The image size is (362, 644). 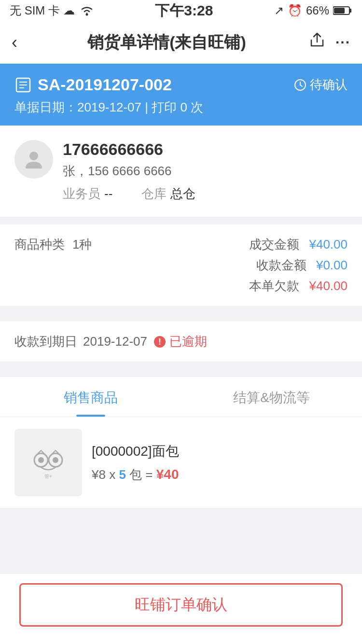 What do you see at coordinates (181, 266) in the screenshot?
I see `summary-section: 商品种类 1种 成交金额 ¥40.00 收款金额 ¥0.00 本单欠款 ¥40.…` at bounding box center [181, 266].